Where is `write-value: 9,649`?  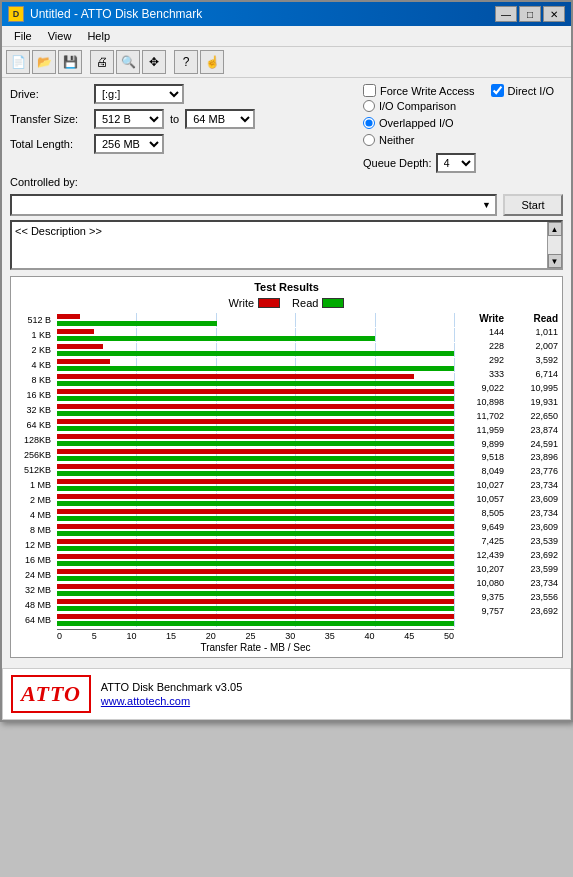 write-value: 9,649 is located at coordinates (481, 528).